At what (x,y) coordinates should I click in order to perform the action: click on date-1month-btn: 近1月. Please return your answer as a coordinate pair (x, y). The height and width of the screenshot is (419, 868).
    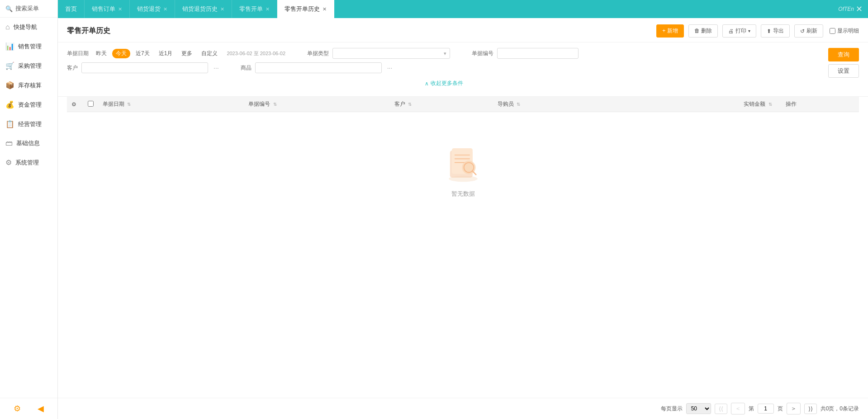
    Looking at the image, I should click on (166, 53).